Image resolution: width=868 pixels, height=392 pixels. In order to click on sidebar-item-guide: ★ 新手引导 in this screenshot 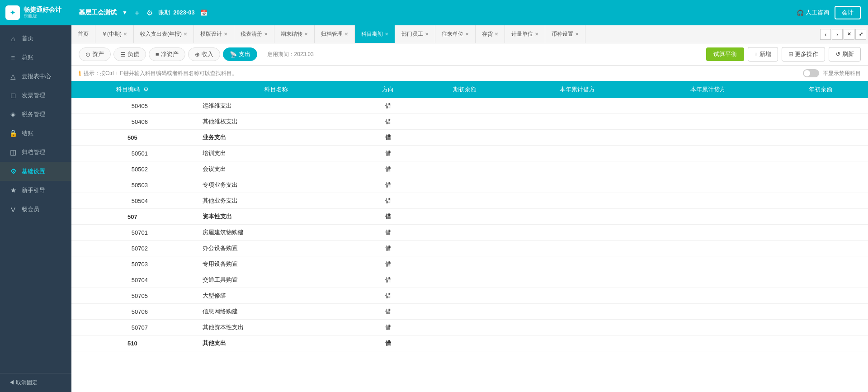, I will do `click(36, 190)`.